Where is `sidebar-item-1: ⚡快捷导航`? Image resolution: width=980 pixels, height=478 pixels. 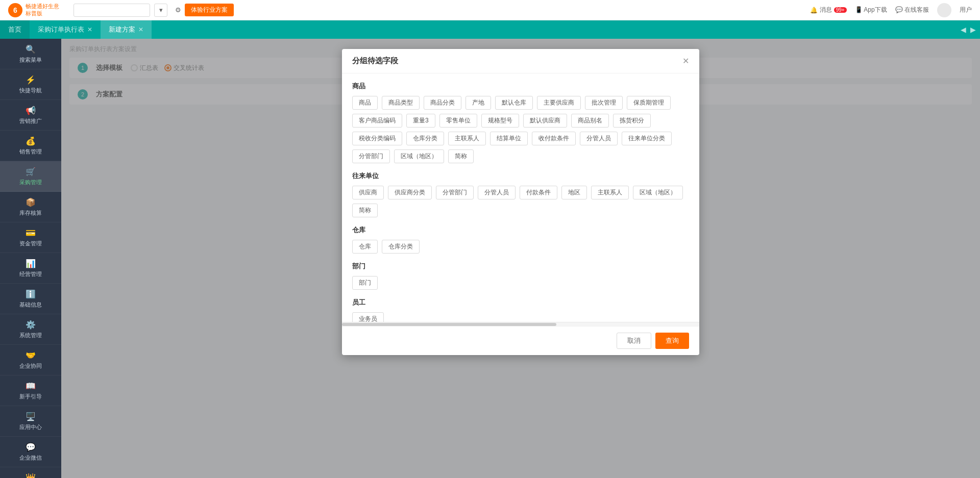 sidebar-item-1: ⚡快捷导航 is located at coordinates (31, 85).